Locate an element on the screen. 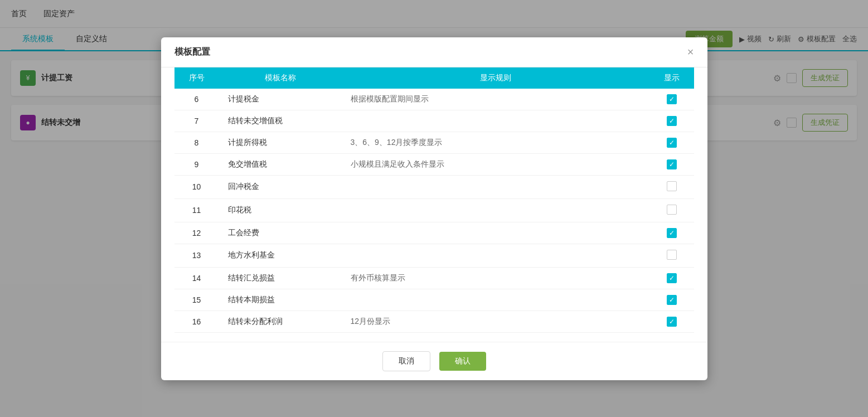 The image size is (868, 417). cell-name: 免交增值税 is located at coordinates (280, 164).